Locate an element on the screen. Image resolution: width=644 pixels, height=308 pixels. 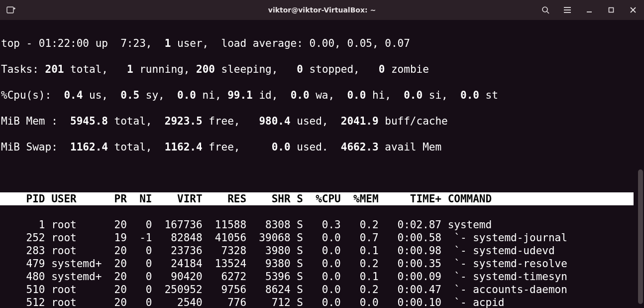
process-row: 479 systemd+ 20 0 24184 13524 9380 S 0.0… is located at coordinates (322, 264).